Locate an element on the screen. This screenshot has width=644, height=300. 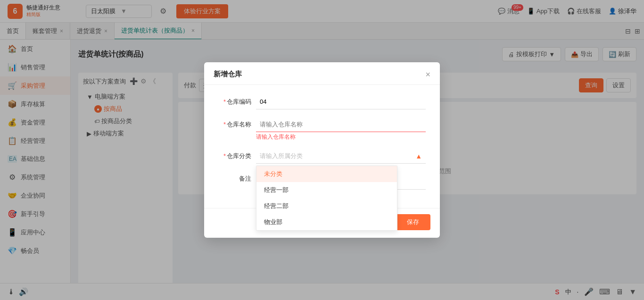
warehouse-class-control: 请输入所属分类 ▲ 未分类 经营一部 经营二部 is located at coordinates (341, 156).